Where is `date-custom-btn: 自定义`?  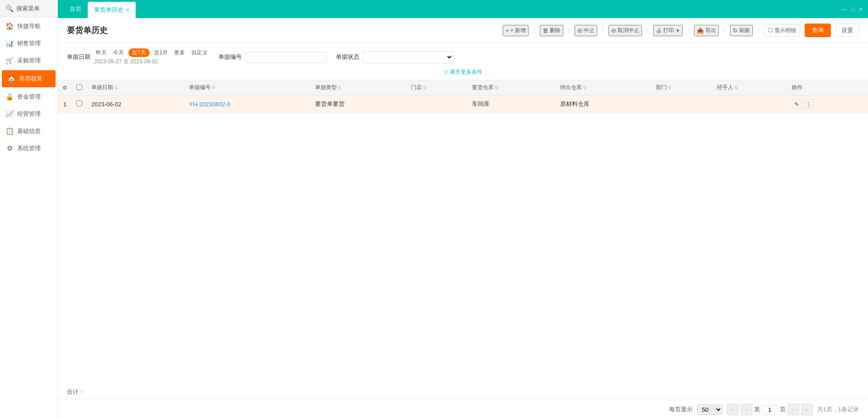
date-custom-btn: 自定义 is located at coordinates (199, 52).